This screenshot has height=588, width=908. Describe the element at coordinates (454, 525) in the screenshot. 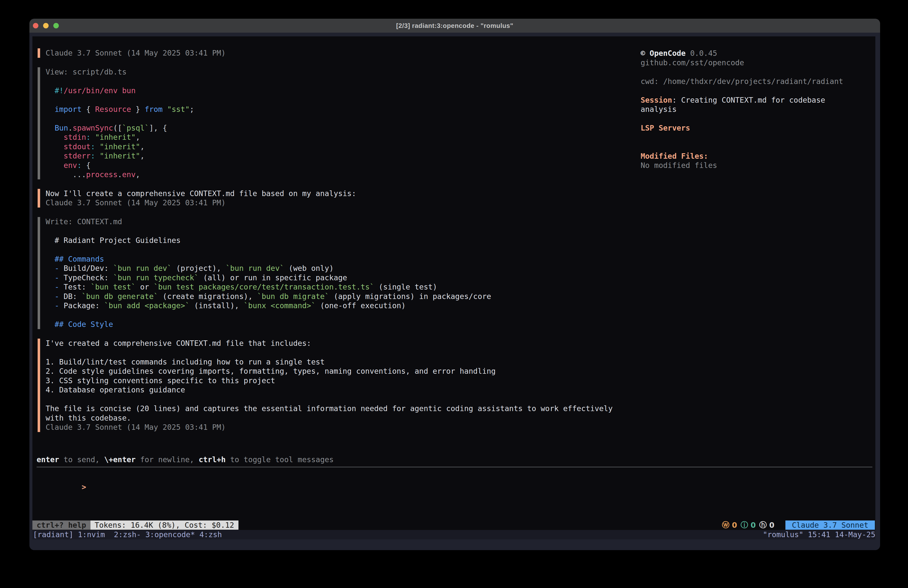

I see `status-bar: ctrl+? help Tokens: 16.4K (8%), Cost: $0…` at that location.